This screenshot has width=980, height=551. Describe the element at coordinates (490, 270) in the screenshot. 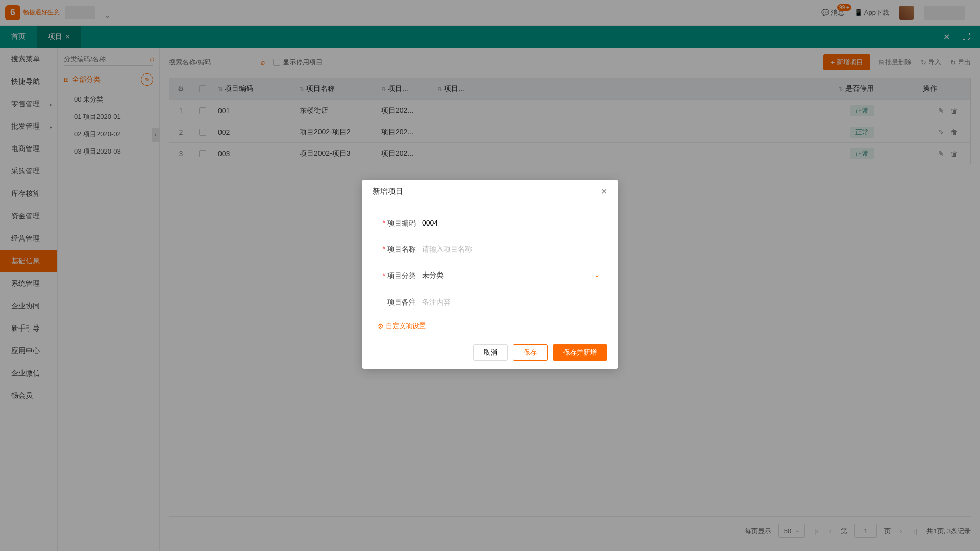

I see `modal-body: 项目编码 项目名称 项目分类 未分类 ⌄ 项目备注 ⚙ 自定义项设置` at that location.